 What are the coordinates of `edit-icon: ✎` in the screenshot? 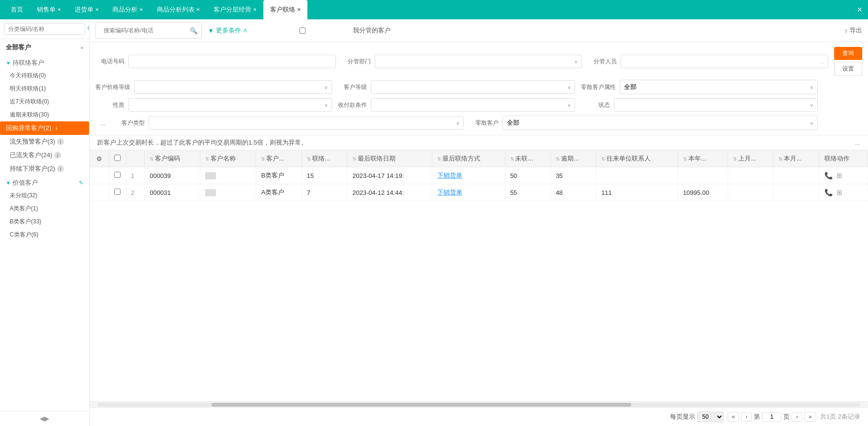 It's located at (81, 183).